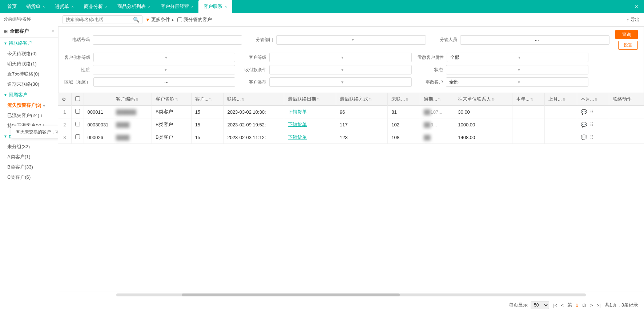 Image resolution: width=644 pixels, height=312 pixels. Describe the element at coordinates (310, 137) in the screenshot. I see `row3-last-method: 下销货单` at that location.